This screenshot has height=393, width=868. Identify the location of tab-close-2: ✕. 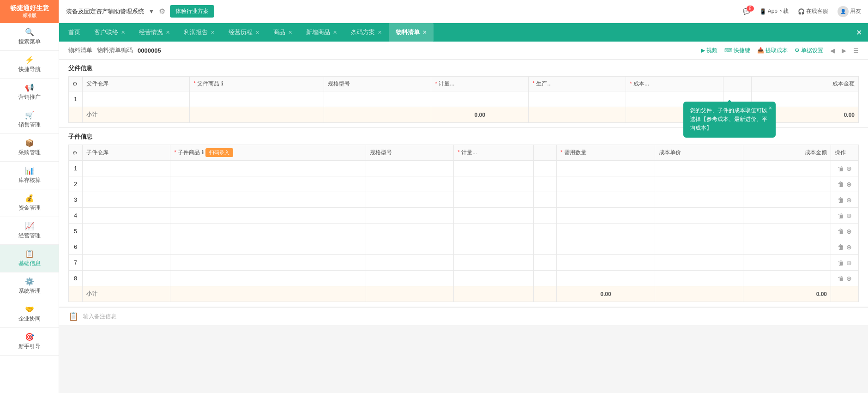
(168, 32).